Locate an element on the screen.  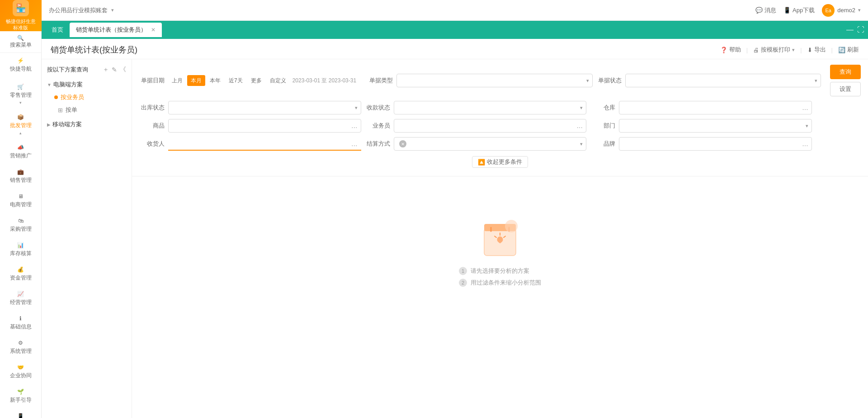
active-dot is located at coordinates (56, 97).